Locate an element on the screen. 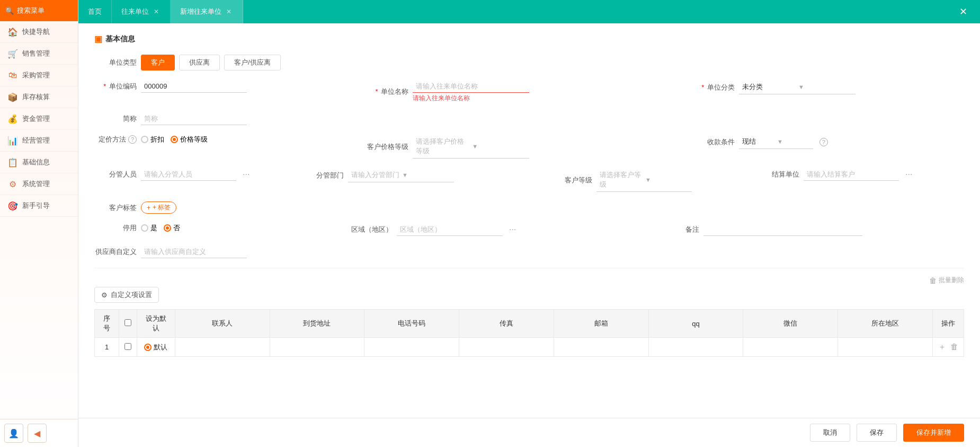 The height and width of the screenshot is (447, 980). row-qq is located at coordinates (696, 347).